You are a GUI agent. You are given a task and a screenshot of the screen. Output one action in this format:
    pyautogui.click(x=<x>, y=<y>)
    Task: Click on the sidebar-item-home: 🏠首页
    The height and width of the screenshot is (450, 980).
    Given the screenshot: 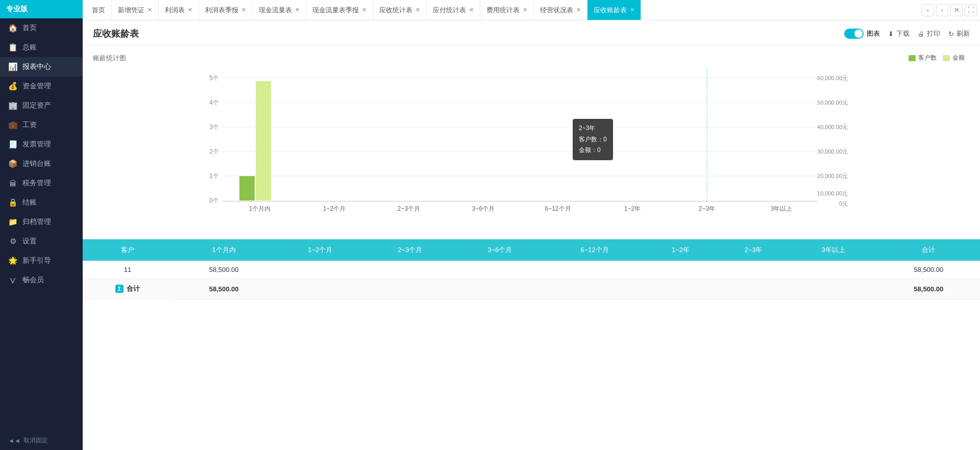 What is the action you would take?
    pyautogui.click(x=41, y=28)
    